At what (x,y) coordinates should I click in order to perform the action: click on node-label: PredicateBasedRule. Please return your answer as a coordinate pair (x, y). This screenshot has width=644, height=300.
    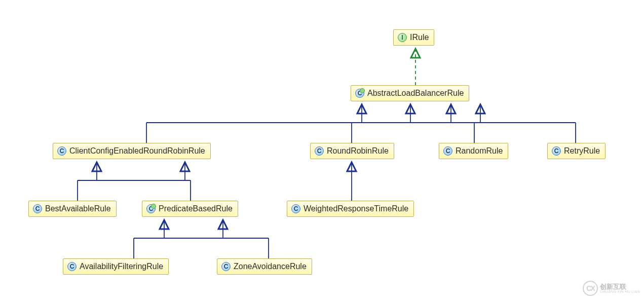
    Looking at the image, I should click on (196, 209).